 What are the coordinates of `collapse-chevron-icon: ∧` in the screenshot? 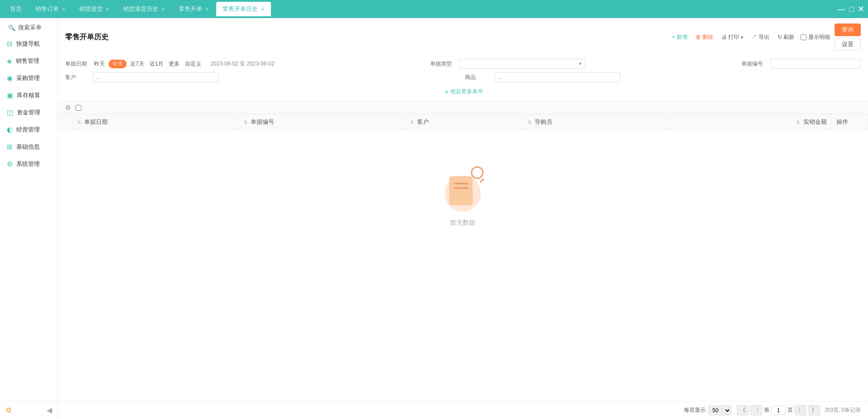 It's located at (447, 92).